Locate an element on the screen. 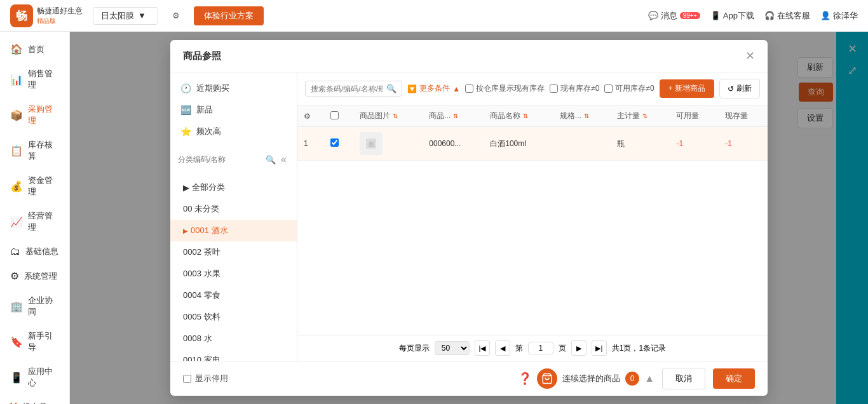  th-checkbox is located at coordinates (338, 116).